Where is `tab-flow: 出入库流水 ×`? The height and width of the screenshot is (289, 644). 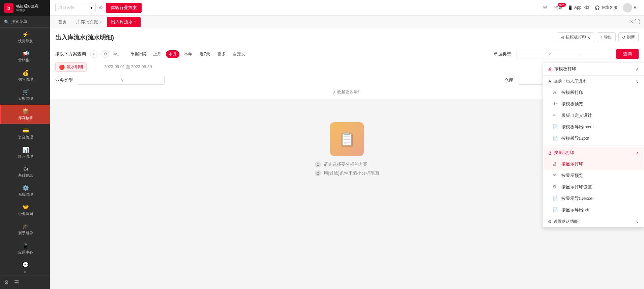
tab-flow: 出入库流水 × is located at coordinates (123, 22).